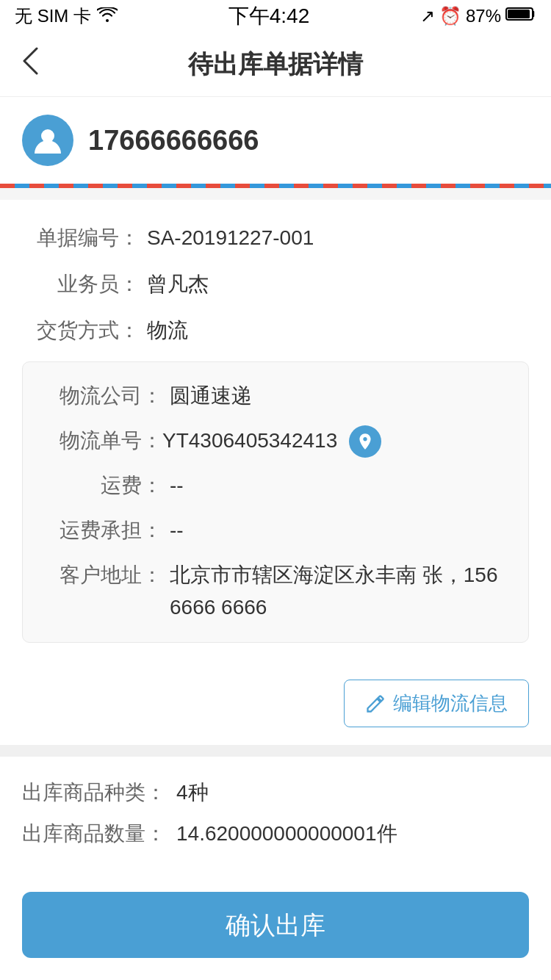 Image resolution: width=551 pixels, height=980 pixels. I want to click on freight-row: 运费： --, so click(276, 486).